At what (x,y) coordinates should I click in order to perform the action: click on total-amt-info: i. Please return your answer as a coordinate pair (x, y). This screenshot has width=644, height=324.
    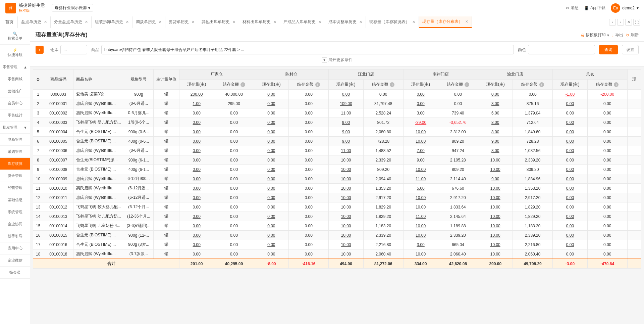
    Looking at the image, I should click on (616, 85).